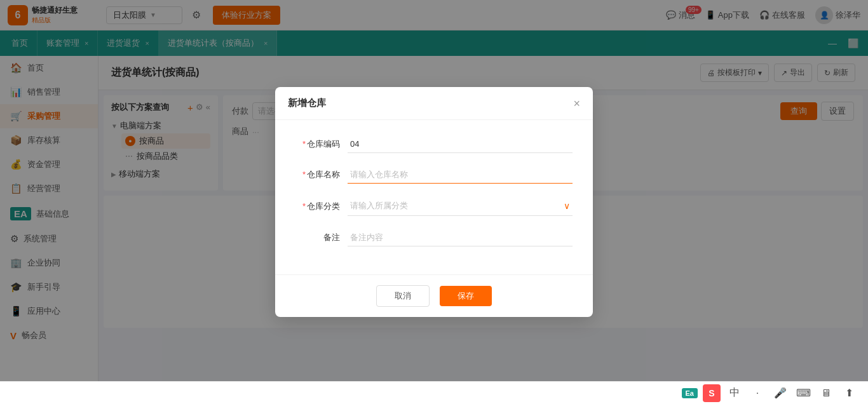 The image size is (868, 404). I want to click on form-row-remark: 备注, so click(434, 238).